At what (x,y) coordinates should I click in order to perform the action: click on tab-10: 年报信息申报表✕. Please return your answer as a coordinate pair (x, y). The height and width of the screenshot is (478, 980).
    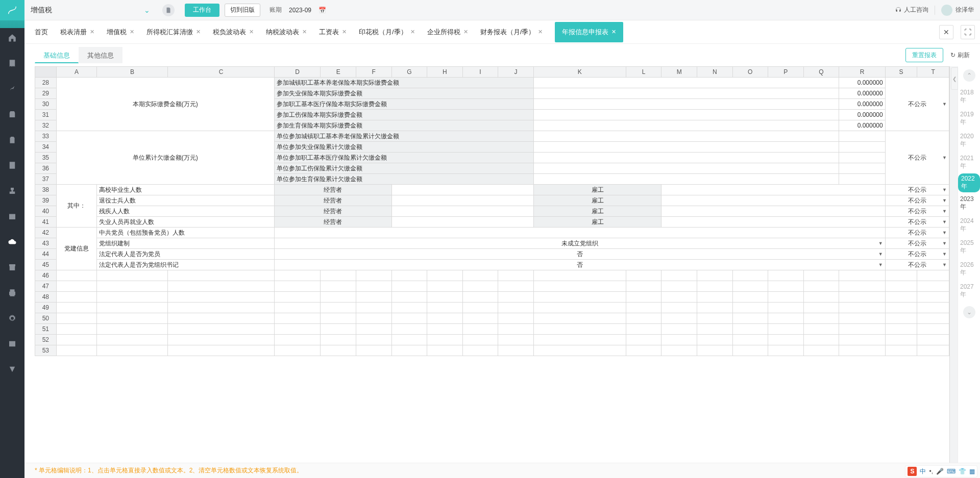
    Looking at the image, I should click on (589, 32).